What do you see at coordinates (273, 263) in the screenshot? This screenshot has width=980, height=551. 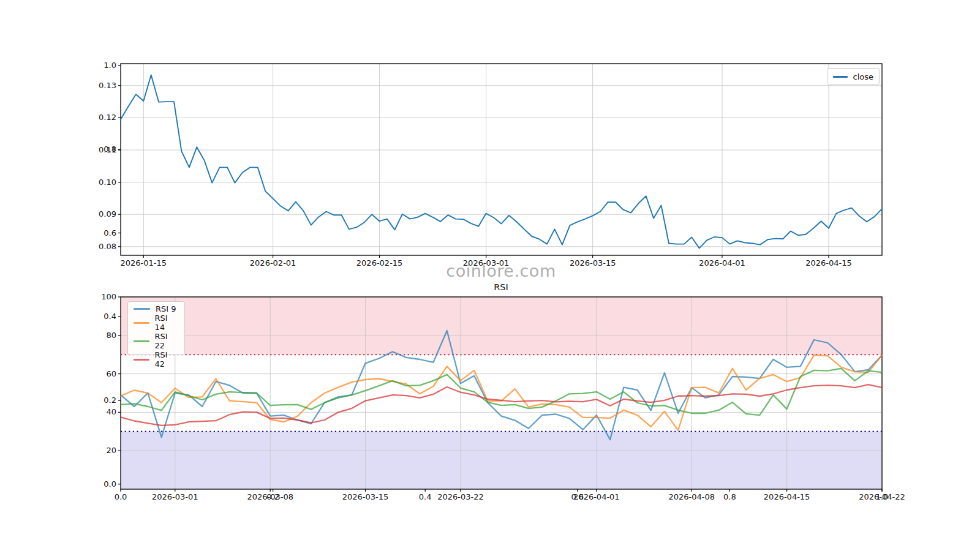 I see `price-x-tick-label: 2026-02-01` at bounding box center [273, 263].